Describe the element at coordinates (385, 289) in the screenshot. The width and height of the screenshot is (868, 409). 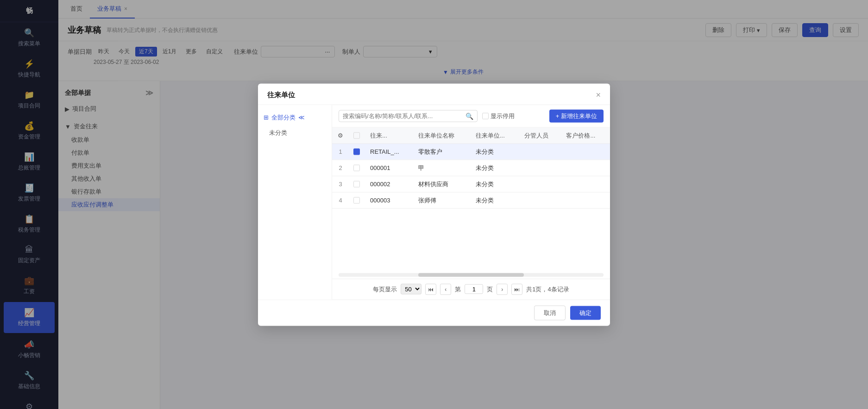
I see `per-page-label: 每页显示` at that location.